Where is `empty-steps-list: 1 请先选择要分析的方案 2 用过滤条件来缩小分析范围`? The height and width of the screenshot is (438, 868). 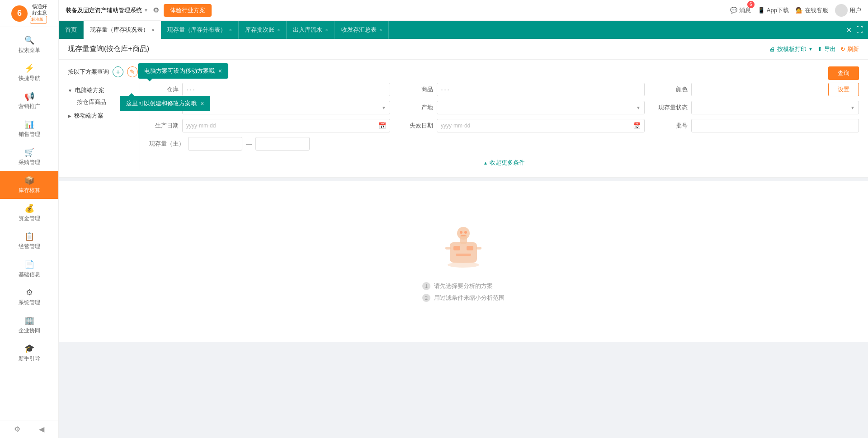 empty-steps-list: 1 请先选择要分析的方案 2 用过滤条件来缩小分析范围 is located at coordinates (463, 294).